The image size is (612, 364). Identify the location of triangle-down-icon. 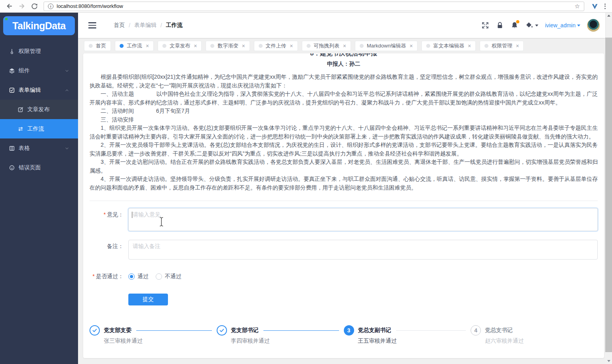
(609, 361).